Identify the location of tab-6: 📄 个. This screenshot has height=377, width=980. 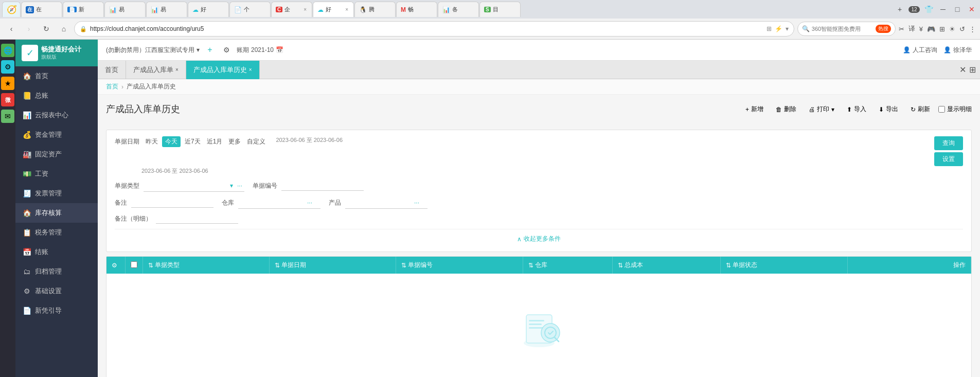
(250, 9).